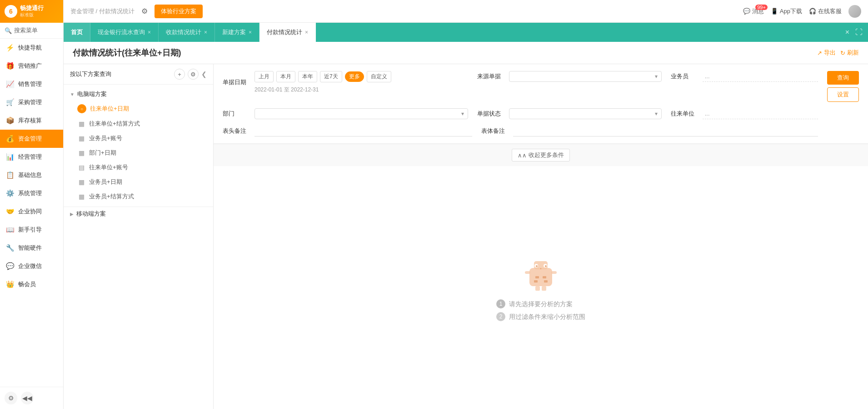 The image size is (868, 409). I want to click on sidebar-item-purchase: 🛒 采购管理, so click(32, 102).